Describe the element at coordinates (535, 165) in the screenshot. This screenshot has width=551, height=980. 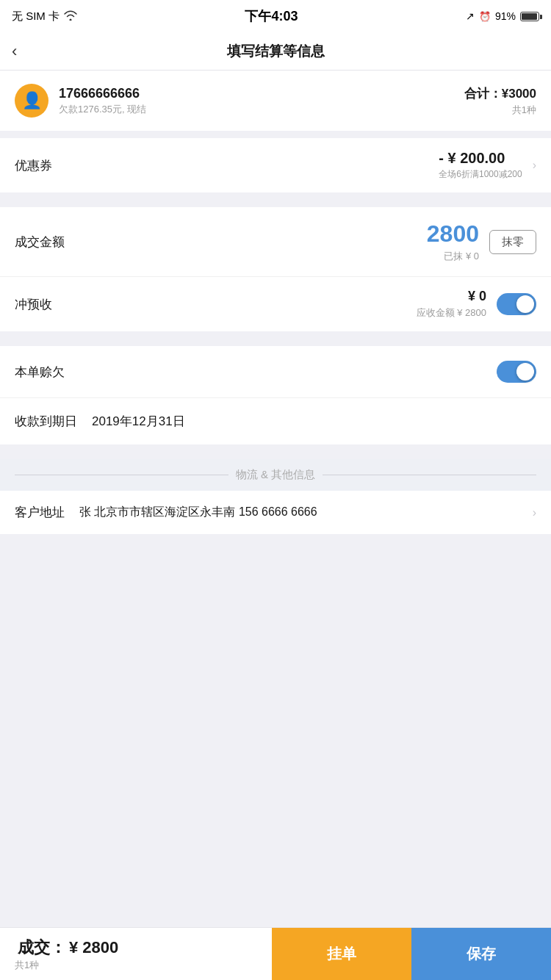
I see `chevron-right-icon: ›` at that location.